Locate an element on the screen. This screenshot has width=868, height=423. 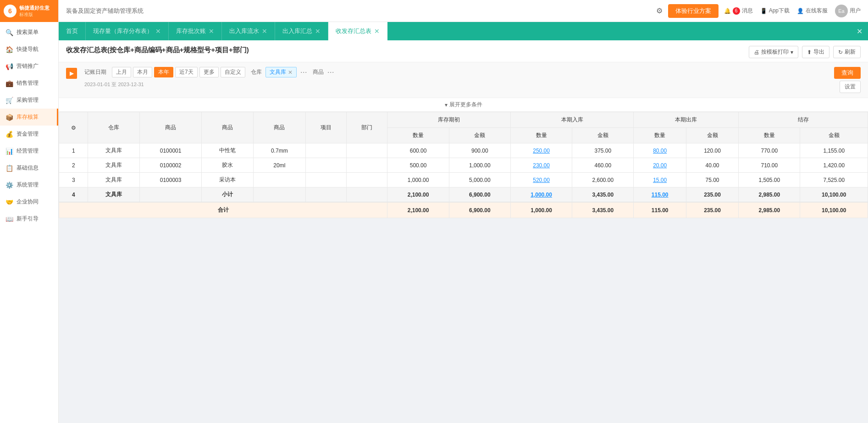
sidebar-item-sales: 💼 销售管理 is located at coordinates (29, 83).